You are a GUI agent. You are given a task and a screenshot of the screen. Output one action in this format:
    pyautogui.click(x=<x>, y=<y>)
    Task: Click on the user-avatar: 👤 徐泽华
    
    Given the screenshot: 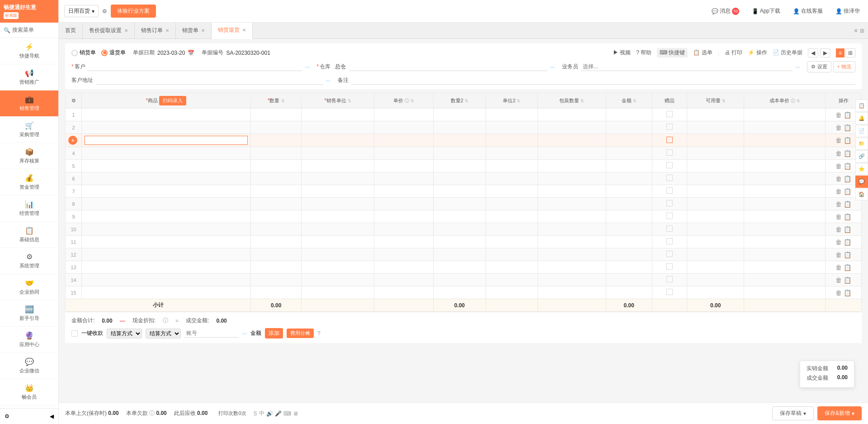 What is the action you would take?
    pyautogui.click(x=848, y=11)
    